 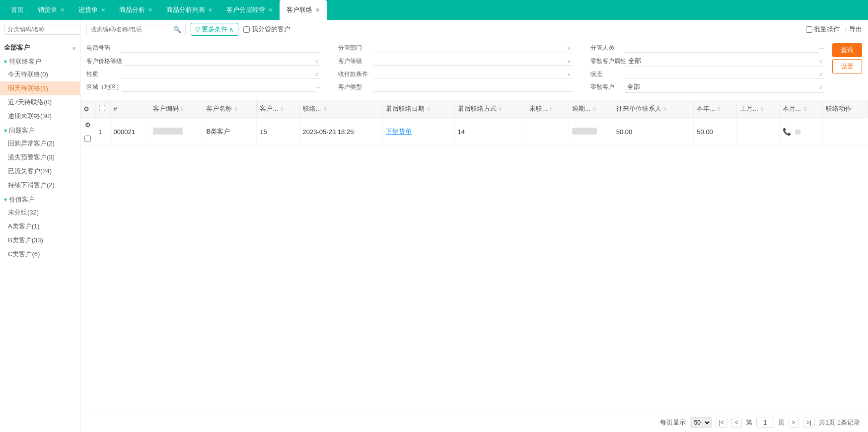 What do you see at coordinates (176, 132) in the screenshot?
I see `cell-name` at bounding box center [176, 132].